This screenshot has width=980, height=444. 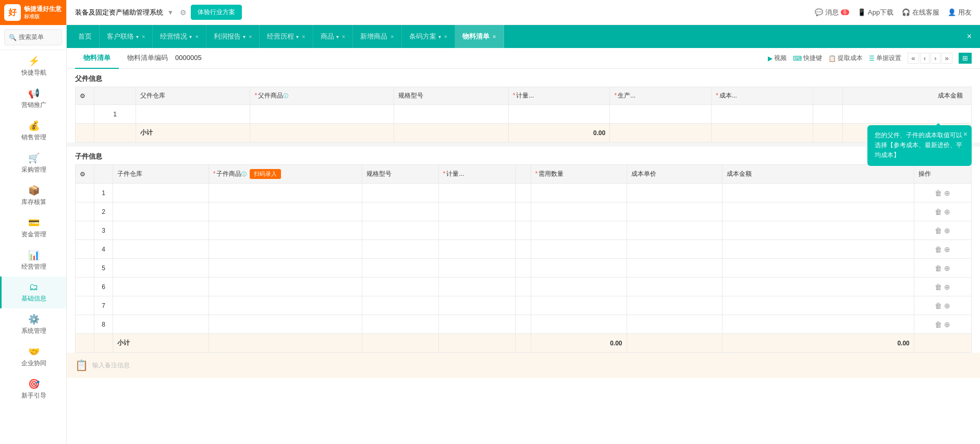 What do you see at coordinates (970, 37) in the screenshot?
I see `nav-close-all-btn: ×` at bounding box center [970, 37].